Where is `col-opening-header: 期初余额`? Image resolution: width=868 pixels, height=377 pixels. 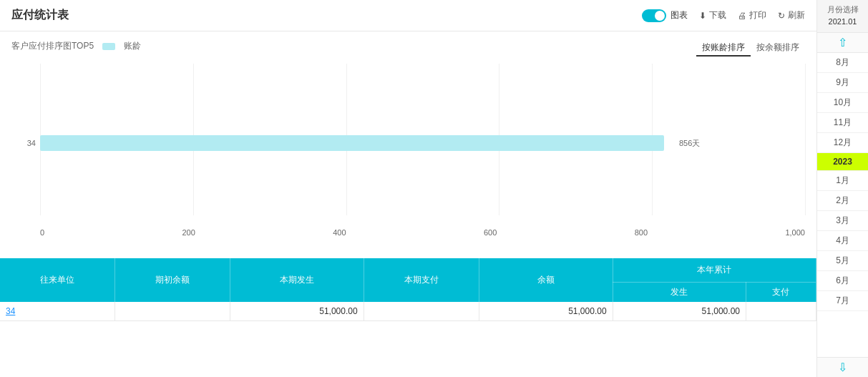 col-opening-header: 期初余额 is located at coordinates (172, 280).